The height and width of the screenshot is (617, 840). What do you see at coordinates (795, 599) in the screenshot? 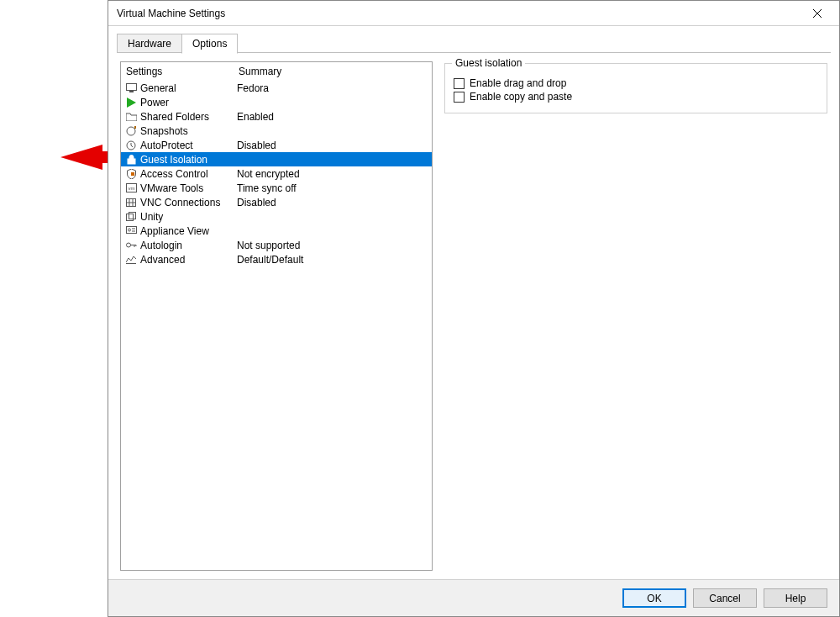
I see `help-button: Help` at bounding box center [795, 599].